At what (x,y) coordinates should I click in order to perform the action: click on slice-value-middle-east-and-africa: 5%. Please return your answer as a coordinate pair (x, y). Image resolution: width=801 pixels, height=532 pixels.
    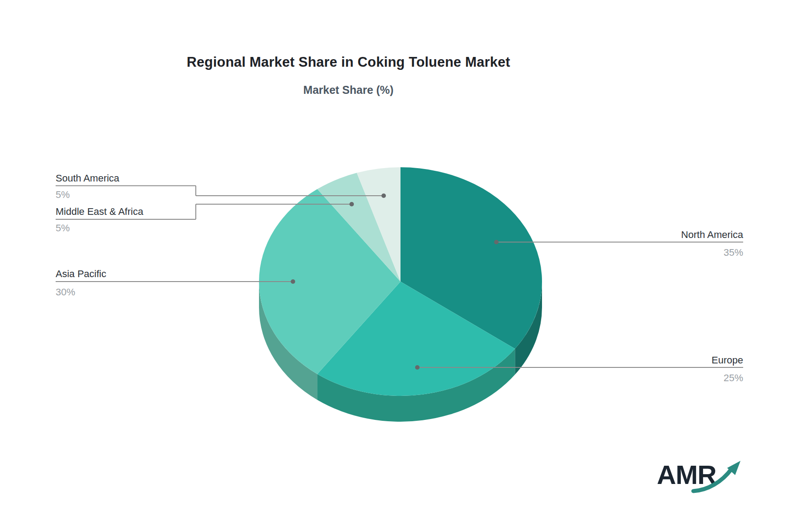
    Looking at the image, I should click on (63, 228).